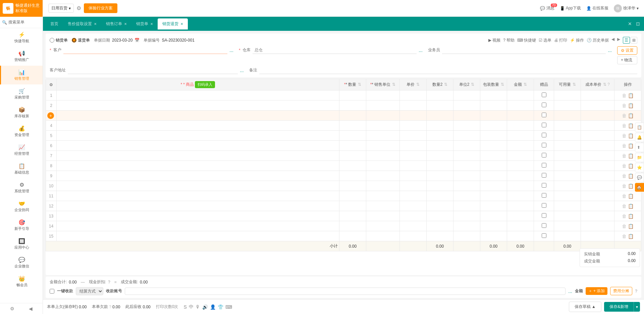  Describe the element at coordinates (21, 188) in the screenshot. I see `sidebar-item-xitong: ⚙ 系统管理` at that location.